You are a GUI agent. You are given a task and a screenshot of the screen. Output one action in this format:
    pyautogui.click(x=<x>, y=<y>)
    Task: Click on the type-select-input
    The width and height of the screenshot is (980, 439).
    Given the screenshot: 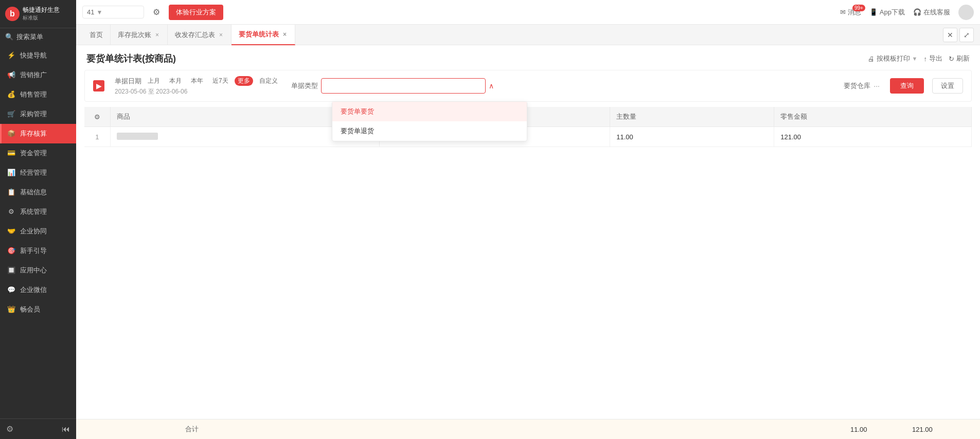 What is the action you would take?
    pyautogui.click(x=403, y=86)
    